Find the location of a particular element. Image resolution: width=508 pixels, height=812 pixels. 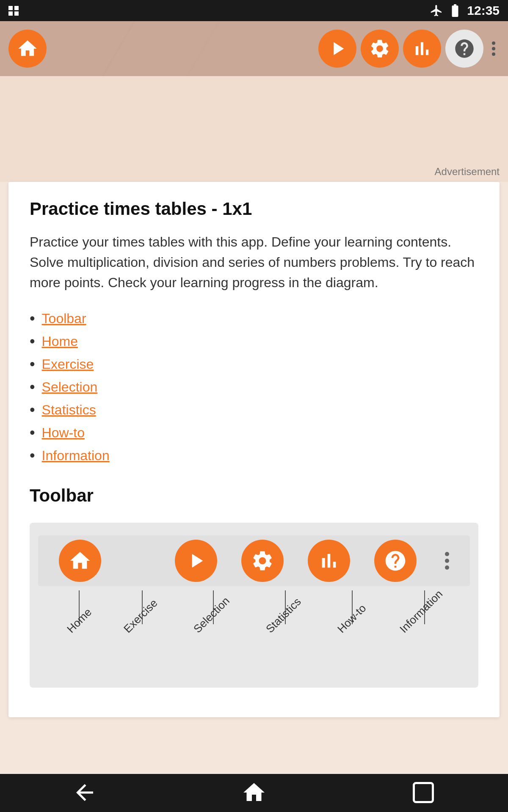

section-title: Toolbar is located at coordinates (254, 496).